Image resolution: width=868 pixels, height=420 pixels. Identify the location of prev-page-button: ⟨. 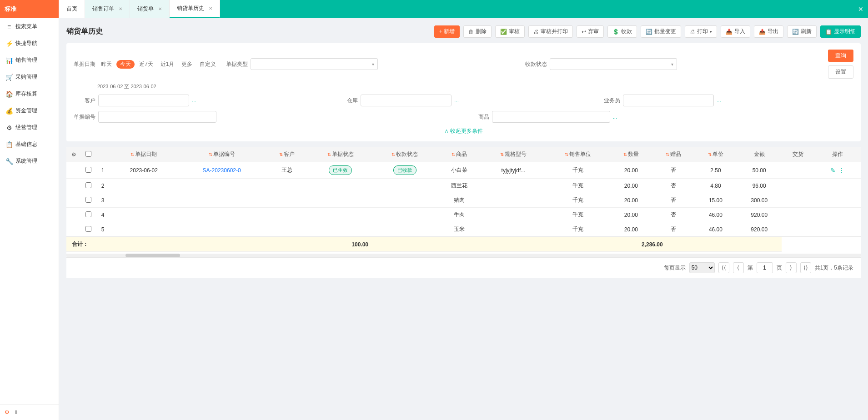
(738, 268).